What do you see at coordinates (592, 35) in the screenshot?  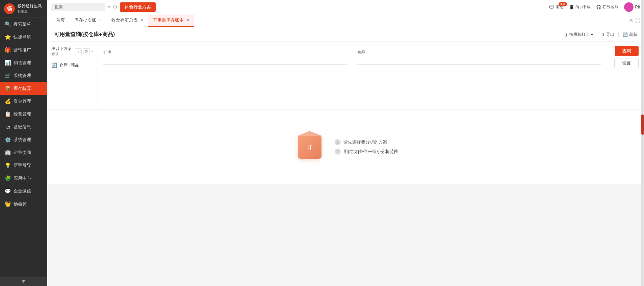 I see `print-dropdown-icon: ▾` at bounding box center [592, 35].